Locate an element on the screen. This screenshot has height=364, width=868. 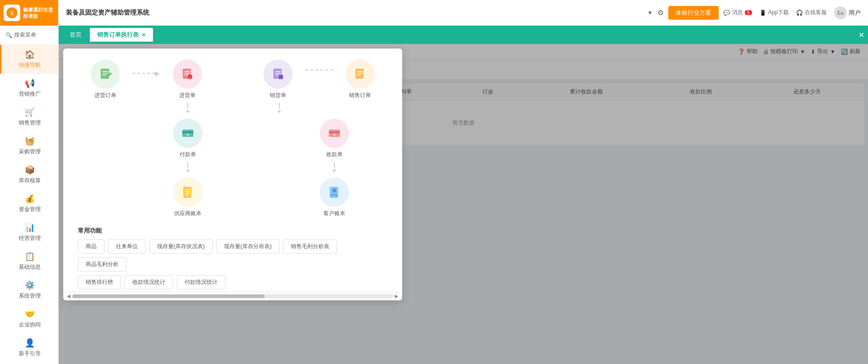
common-btn-stock-status: 现存量(库存状况表) is located at coordinates (181, 246).